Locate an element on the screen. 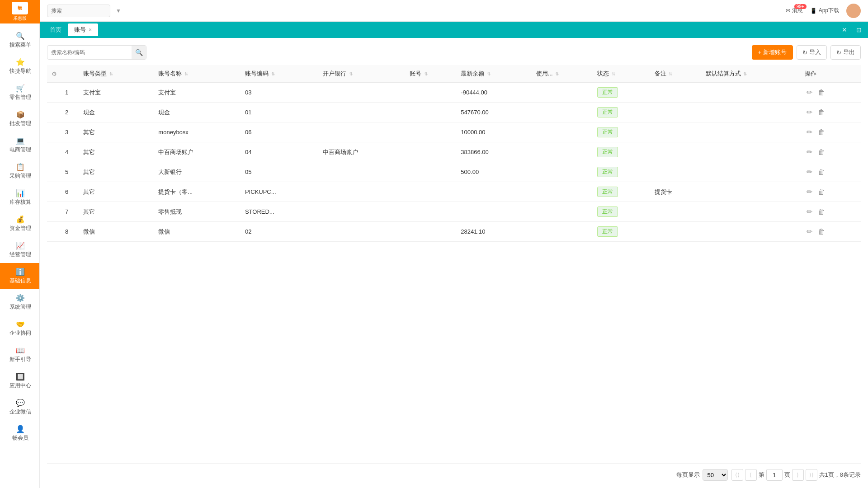  edit-btn-6: ✏ is located at coordinates (809, 192).